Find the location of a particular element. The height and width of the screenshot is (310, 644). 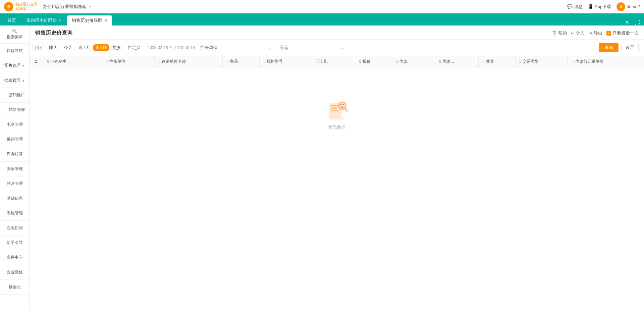

date-btn-yesterday: 昨天 is located at coordinates (53, 48).